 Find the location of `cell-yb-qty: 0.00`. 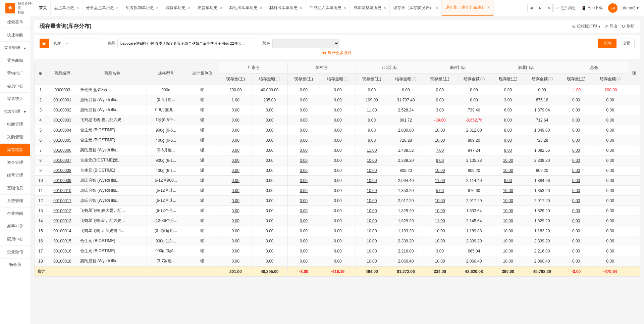

cell-yb-qty: 0.00 is located at coordinates (508, 90).